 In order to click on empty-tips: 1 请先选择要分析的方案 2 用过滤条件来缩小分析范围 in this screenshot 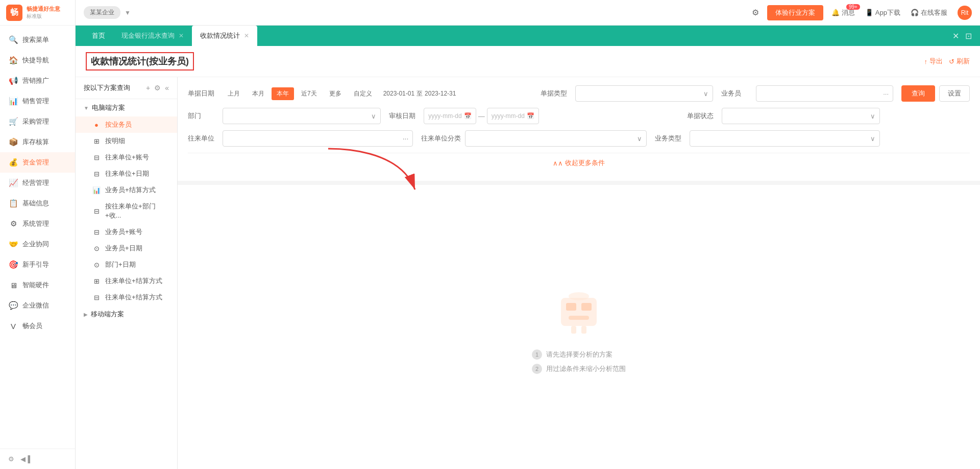, I will do `click(579, 362)`.